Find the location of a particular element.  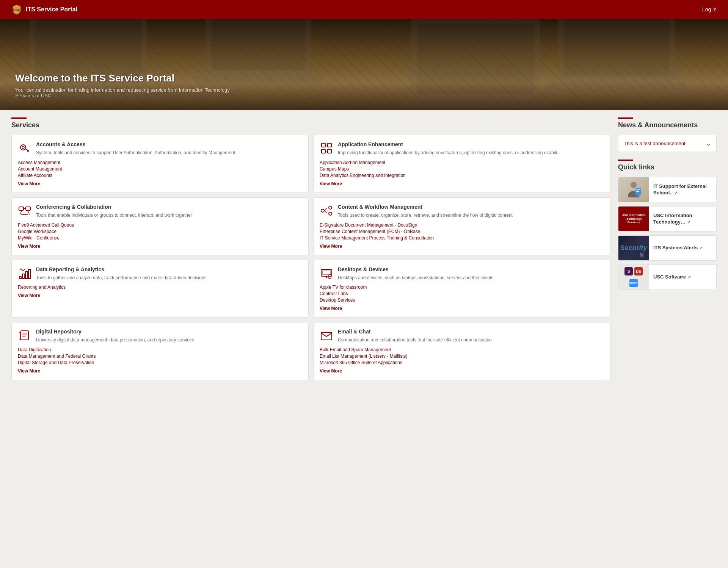

service-card-header: Content & Workflow Management Tools used… is located at coordinates (462, 211).